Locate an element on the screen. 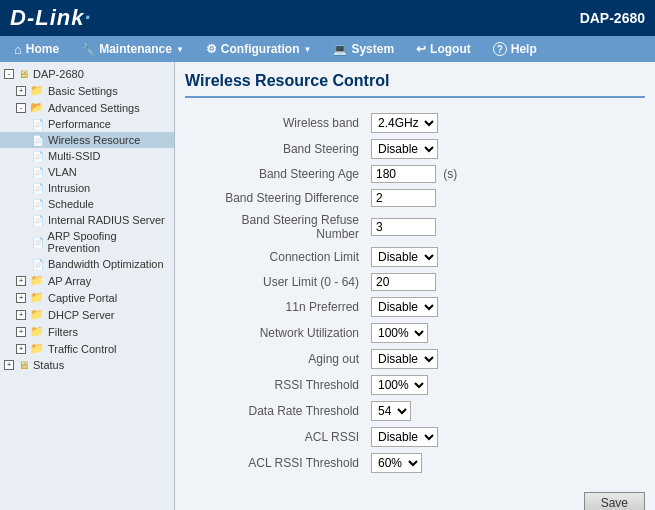 The height and width of the screenshot is (510, 655). sidebar-item-intrusion: 📄 Intrusion is located at coordinates (87, 188).